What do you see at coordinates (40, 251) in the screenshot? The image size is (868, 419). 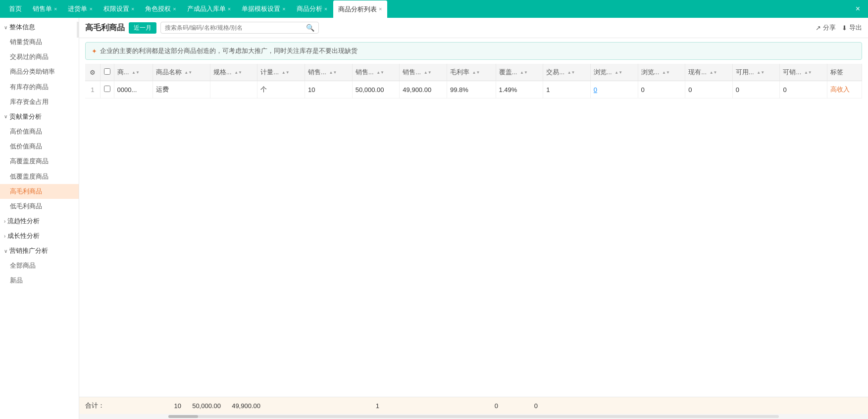 I see `sidebar-group-marketing: ∨ 营销推广分析` at bounding box center [40, 251].